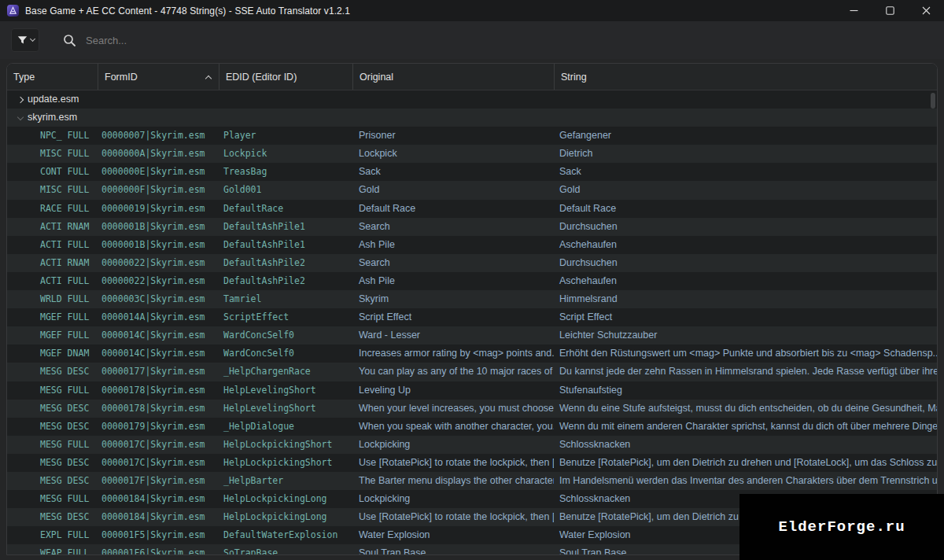 This screenshot has width=944, height=560. Describe the element at coordinates (472, 462) in the screenshot. I see `table-row: MESG DESC0000017C|Skyrim.esmHelpLockpick…` at that location.